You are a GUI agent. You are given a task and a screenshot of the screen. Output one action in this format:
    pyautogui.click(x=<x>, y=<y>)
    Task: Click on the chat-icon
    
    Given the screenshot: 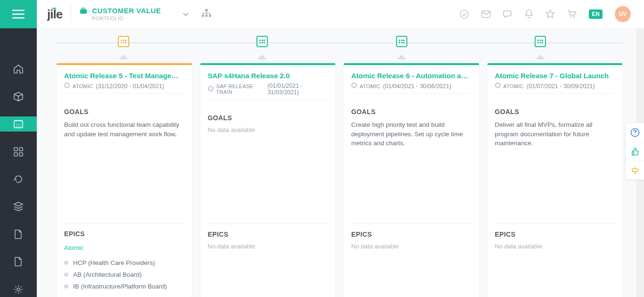 What is the action you would take?
    pyautogui.click(x=508, y=14)
    